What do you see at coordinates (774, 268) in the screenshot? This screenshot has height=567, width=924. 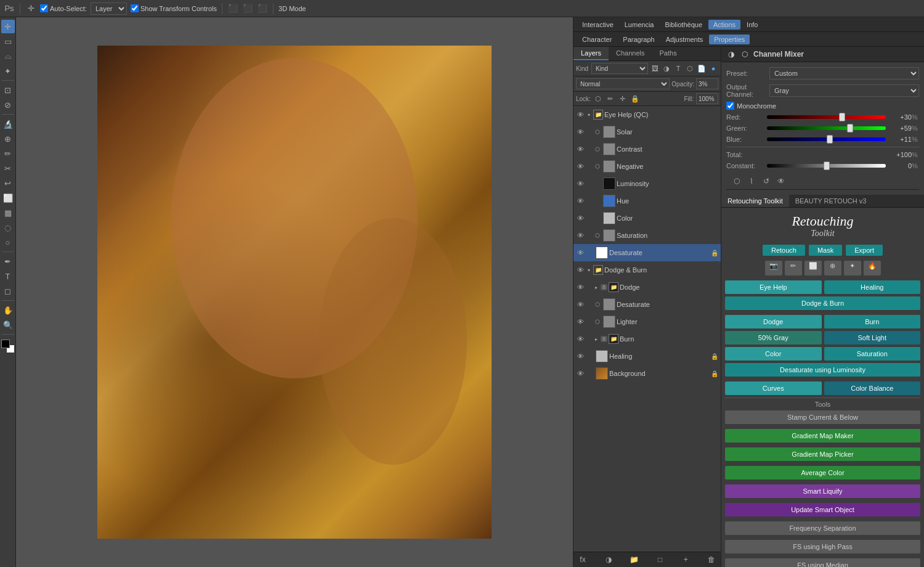 I see `tool-camera-icon: 📷` at bounding box center [774, 268].